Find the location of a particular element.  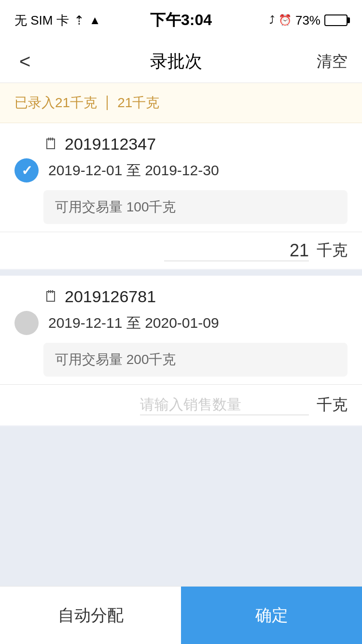

batch2-number: 2019126781 is located at coordinates (110, 296).